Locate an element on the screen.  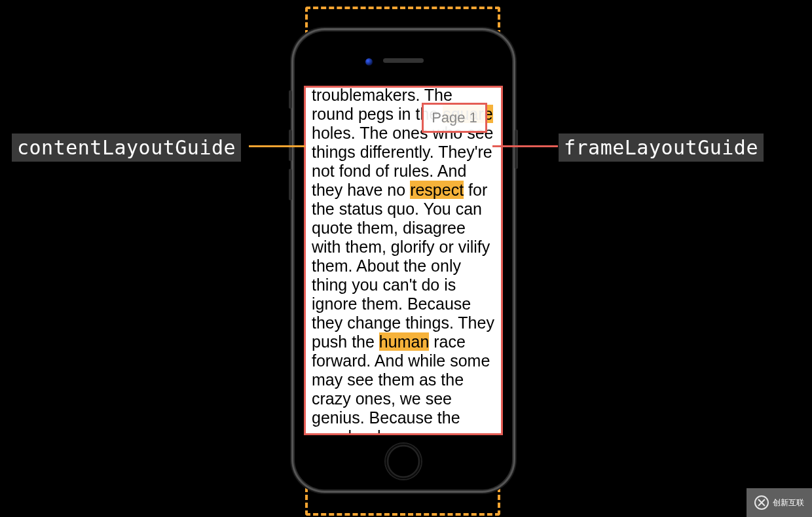
phone-volume-down is located at coordinates (291, 185).